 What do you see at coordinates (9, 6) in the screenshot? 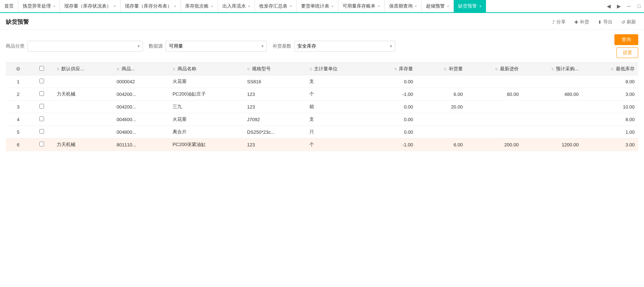
I see `tab-item-home: 首页` at bounding box center [9, 6].